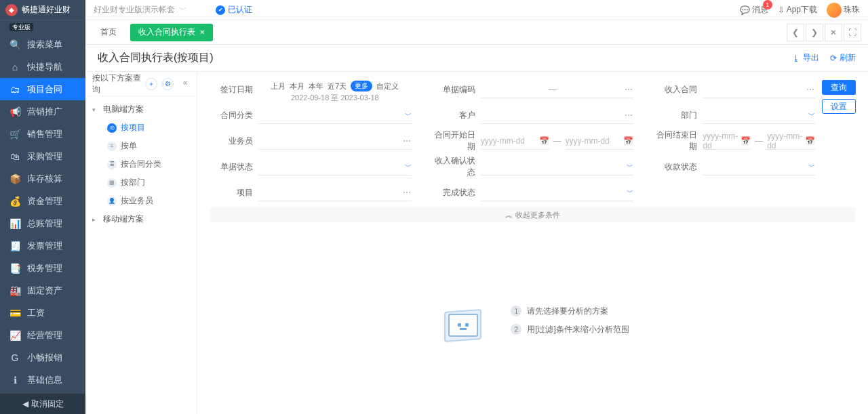 Image resolution: width=868 pixels, height=414 pixels. What do you see at coordinates (15, 291) in the screenshot?
I see `nav-icon: 🏭` at bounding box center [15, 291].